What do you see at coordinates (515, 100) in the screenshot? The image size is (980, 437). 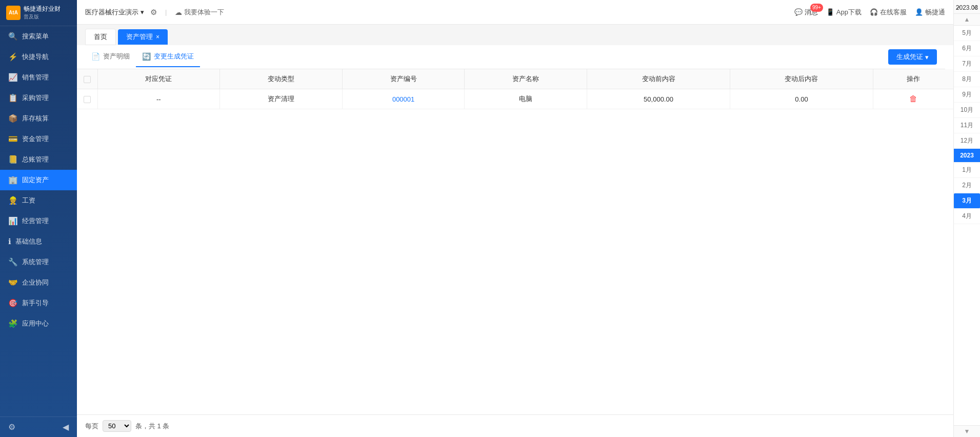 I see `table-row: -- 资产清理 000001 电脑 50,000.00 0.00 🗑` at bounding box center [515, 100].